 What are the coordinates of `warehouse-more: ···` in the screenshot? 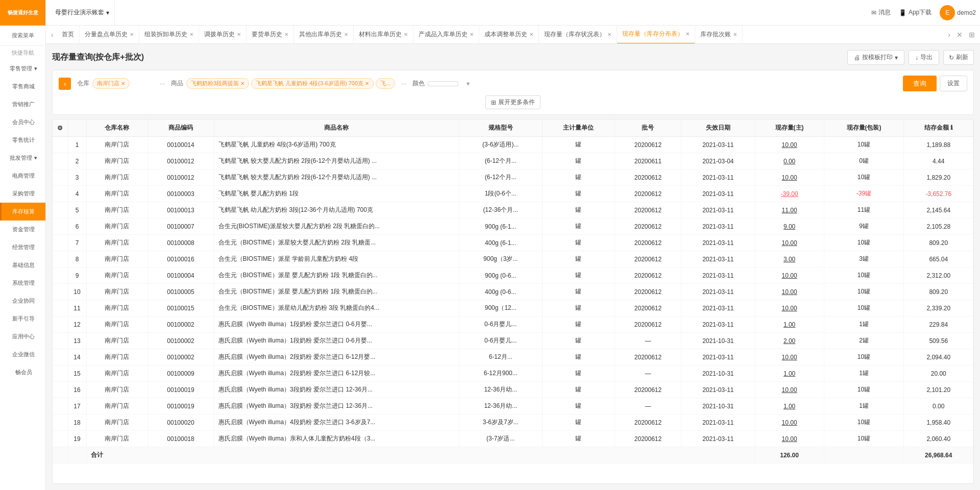 It's located at (162, 84).